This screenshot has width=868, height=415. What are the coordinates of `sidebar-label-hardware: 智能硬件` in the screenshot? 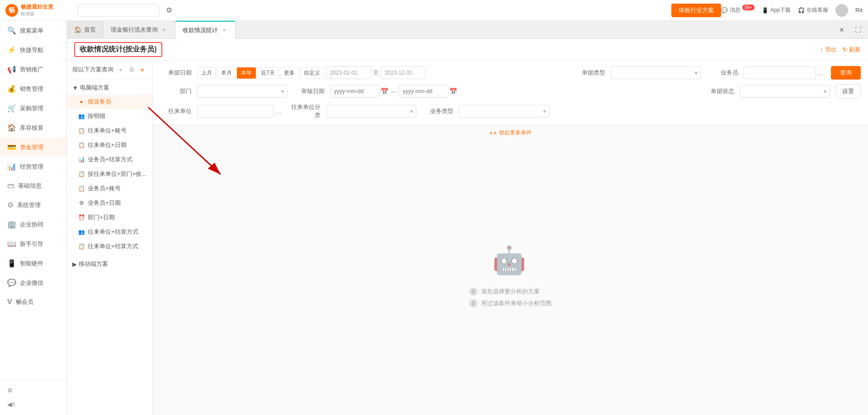 It's located at (32, 264).